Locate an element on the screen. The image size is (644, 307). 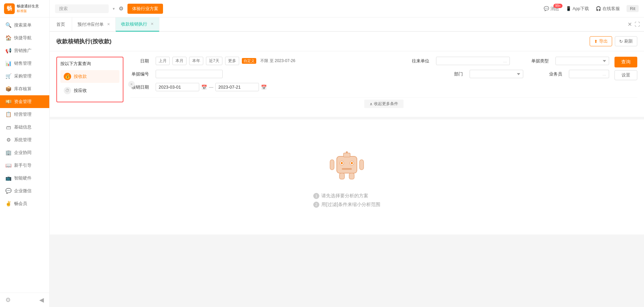
onboarding-icon: 📖 is located at coordinates (8, 165).